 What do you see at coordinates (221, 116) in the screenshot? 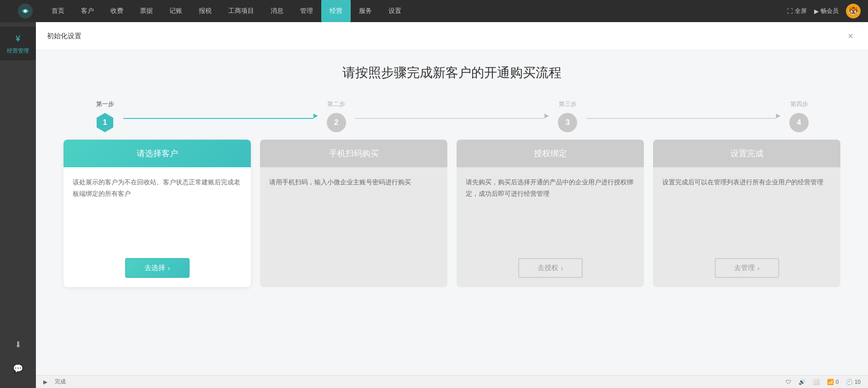
I see `connector-1-2: ▶` at bounding box center [221, 116].